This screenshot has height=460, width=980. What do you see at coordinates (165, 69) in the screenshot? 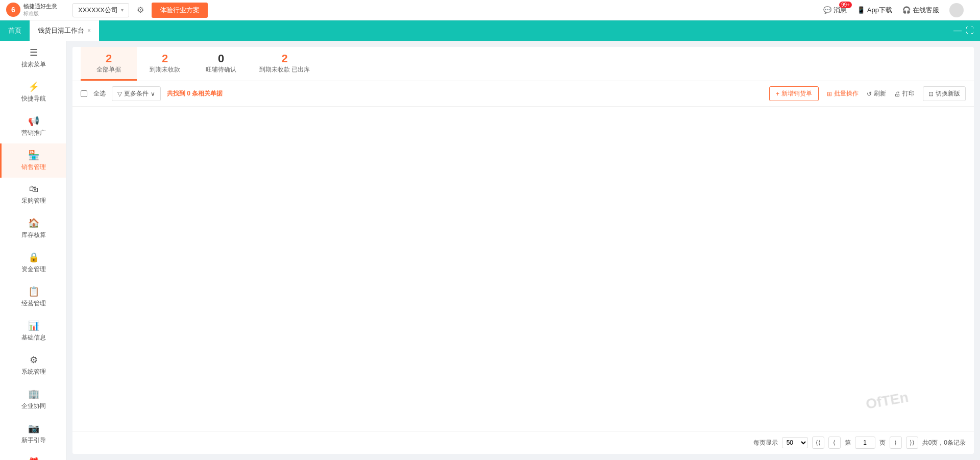
I see `status-tab-overdue-label: 到期未收款` at bounding box center [165, 69].